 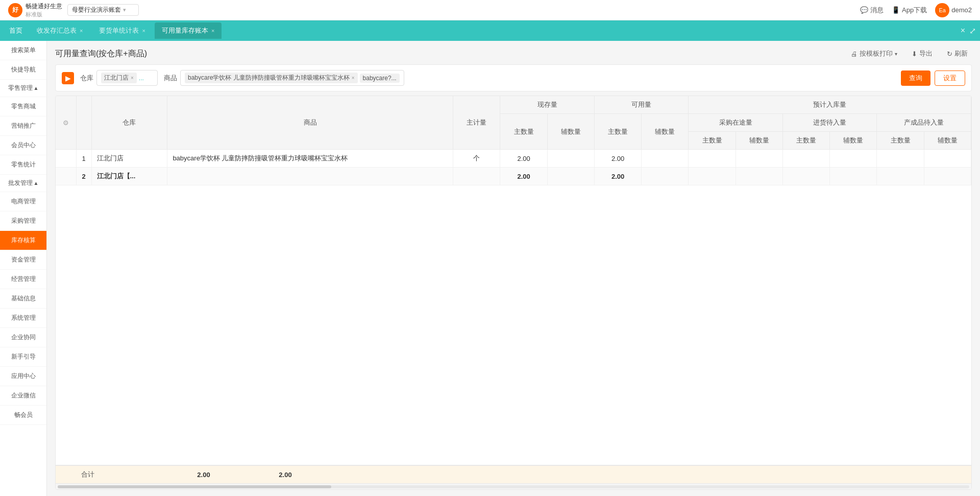 What do you see at coordinates (23, 146) in the screenshot?
I see `sidebar-item-member-center: 会员中心` at bounding box center [23, 146].